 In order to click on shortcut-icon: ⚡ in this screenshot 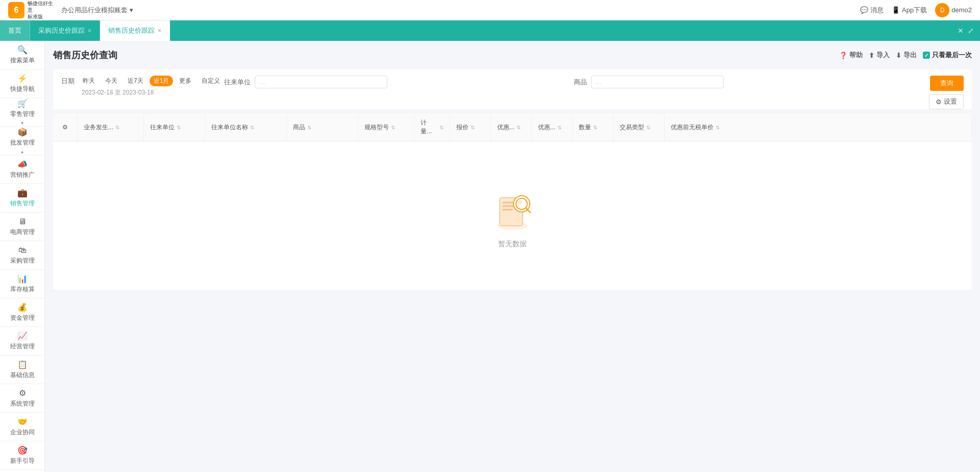, I will do `click(22, 79)`.